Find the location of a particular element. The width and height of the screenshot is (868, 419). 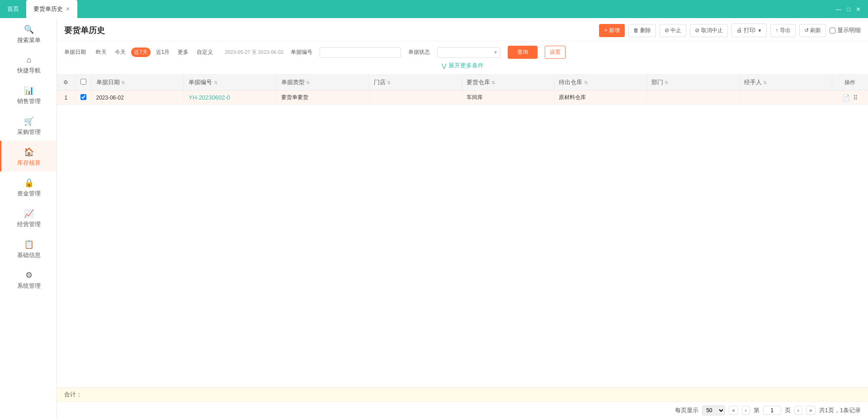

sidebar-item-ops-mgmt-label: 经营管理 is located at coordinates (29, 224).